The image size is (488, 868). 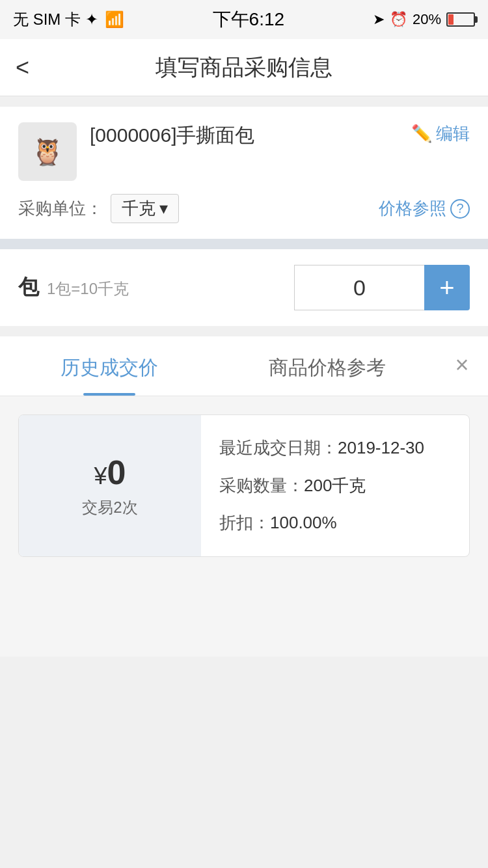 I want to click on price-ref-label: 价格参照, so click(x=413, y=208).